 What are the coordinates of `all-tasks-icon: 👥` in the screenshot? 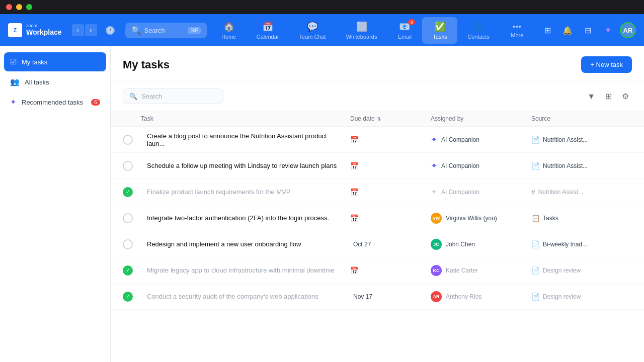 It's located at (15, 82).